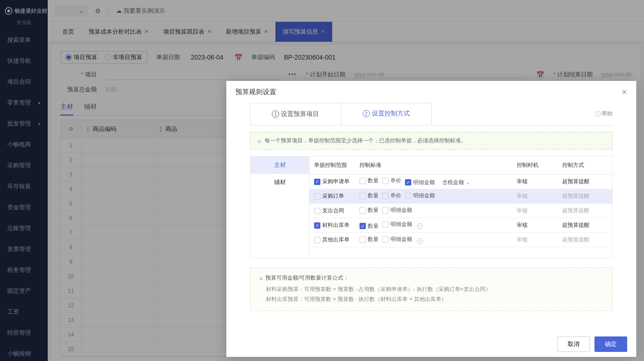  Describe the element at coordinates (280, 165) in the screenshot. I see `rule-side-main: 主材` at that location.